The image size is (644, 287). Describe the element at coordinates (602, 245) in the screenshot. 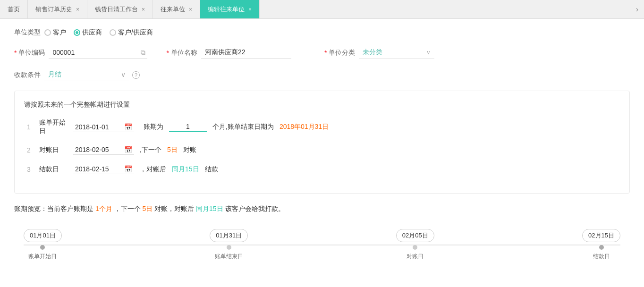

I see `timeline-point-3: 02月15日 结款日` at that location.